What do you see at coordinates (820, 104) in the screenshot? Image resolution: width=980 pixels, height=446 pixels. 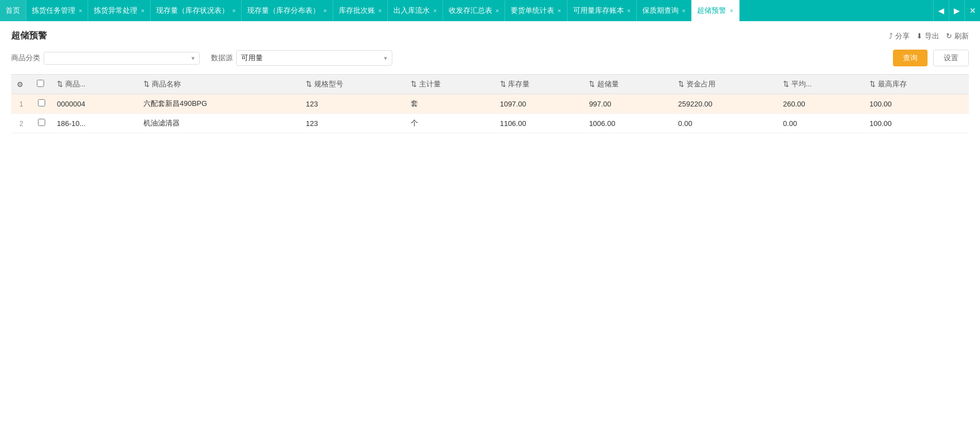 I see `row-avg: 260.00` at bounding box center [820, 104].